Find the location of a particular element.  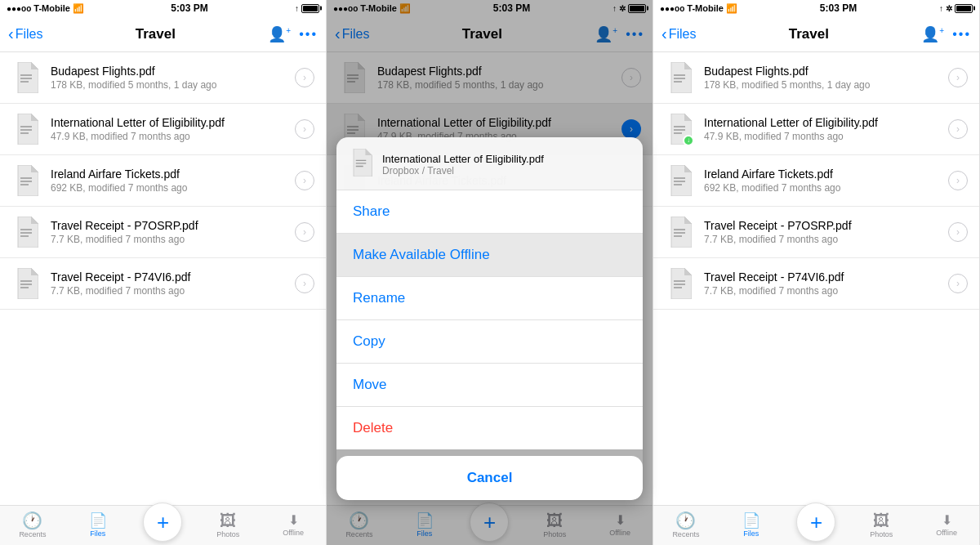

back-label: Files is located at coordinates (683, 34).